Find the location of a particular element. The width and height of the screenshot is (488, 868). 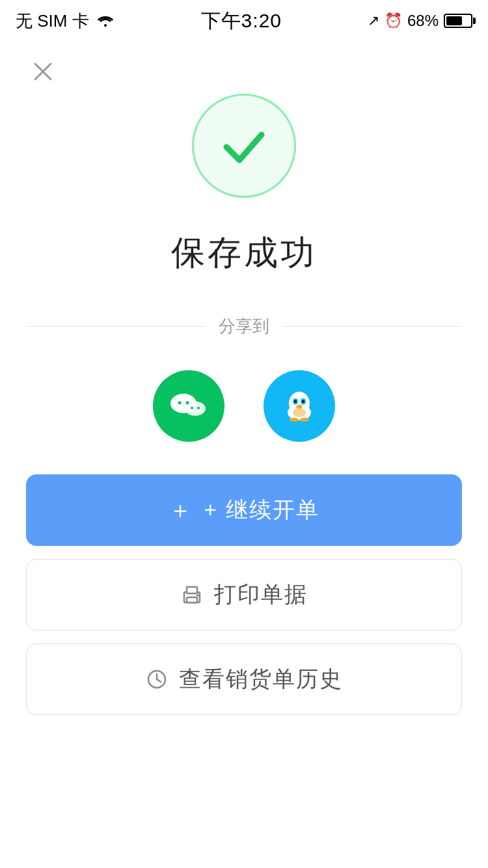

history-label: 查看销货单历史 is located at coordinates (261, 679).